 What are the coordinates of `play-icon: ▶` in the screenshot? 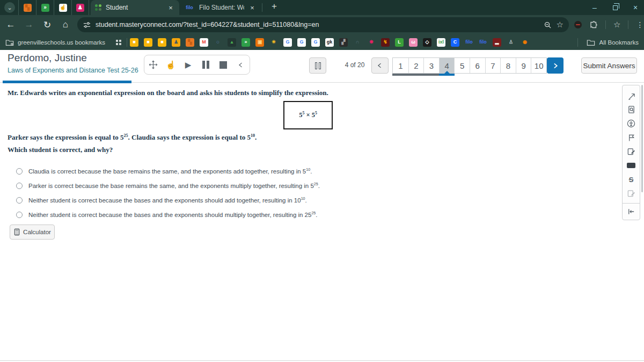 It's located at (188, 65).